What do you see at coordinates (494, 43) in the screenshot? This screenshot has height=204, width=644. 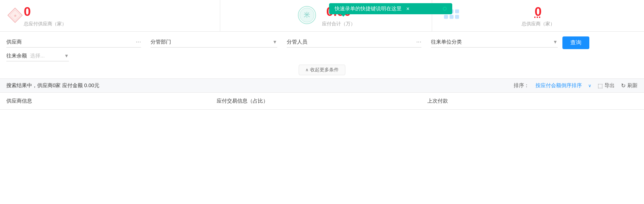 I see `unit-category-field: 往来单位分类 ▼` at bounding box center [494, 43].